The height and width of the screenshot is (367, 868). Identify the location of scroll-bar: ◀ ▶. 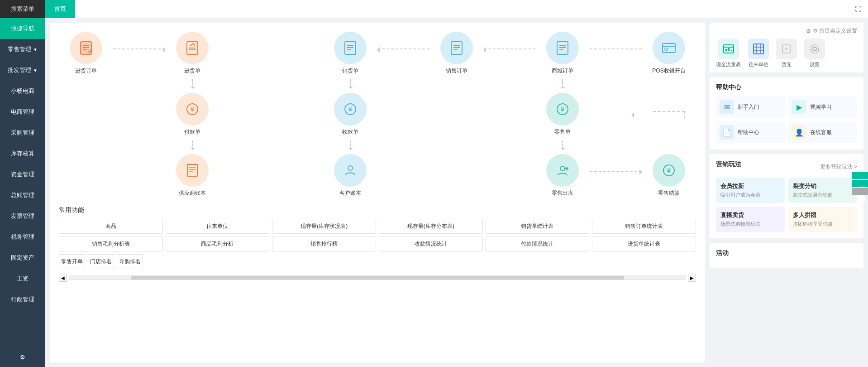
(377, 278).